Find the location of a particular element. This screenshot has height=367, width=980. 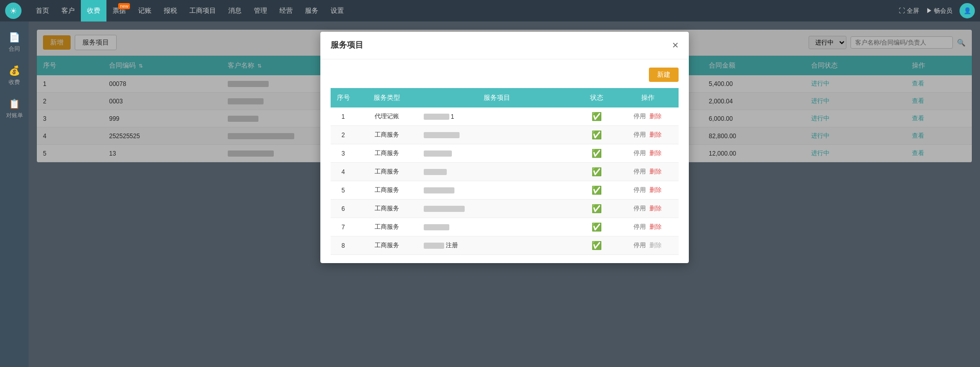

sidebar: 📄 合同 💰 收费 📋 对账单 is located at coordinates (14, 195).